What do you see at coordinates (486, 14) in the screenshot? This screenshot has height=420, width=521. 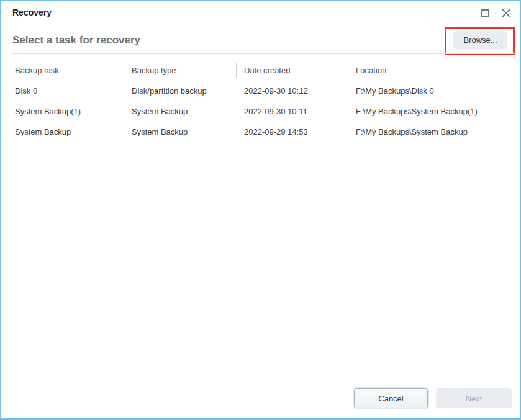 I see `maximize-icon` at bounding box center [486, 14].